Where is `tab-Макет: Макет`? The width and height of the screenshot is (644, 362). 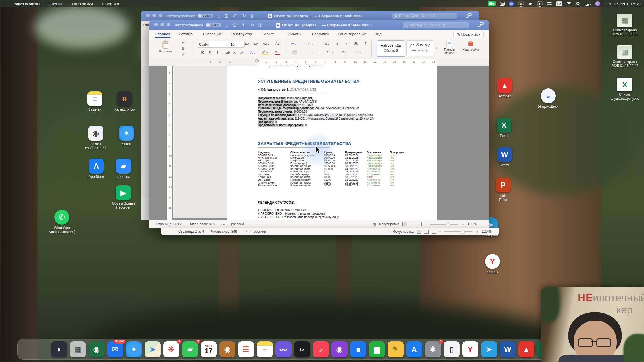
tab-Макет: Макет is located at coordinates (269, 34).